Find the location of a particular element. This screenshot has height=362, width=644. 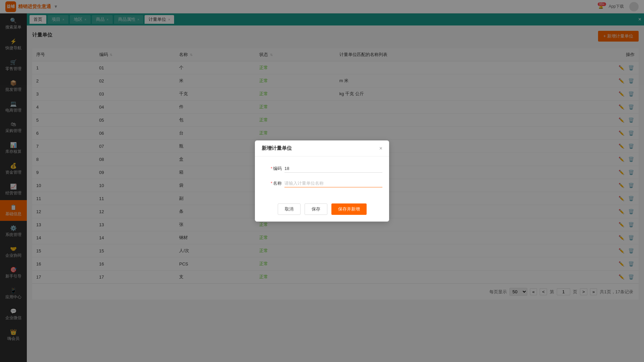

code-input is located at coordinates (333, 169).